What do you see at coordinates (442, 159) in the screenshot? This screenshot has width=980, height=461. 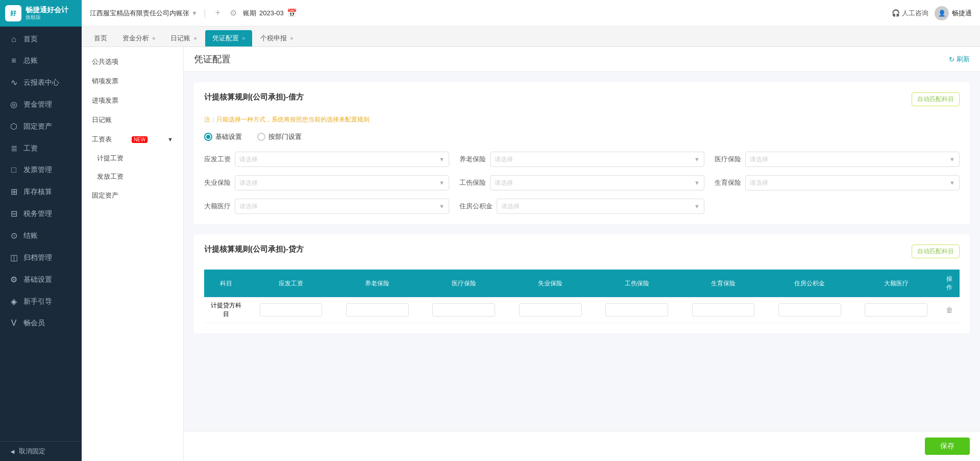 I see `select-yingfa-arrow: ▼` at bounding box center [442, 159].